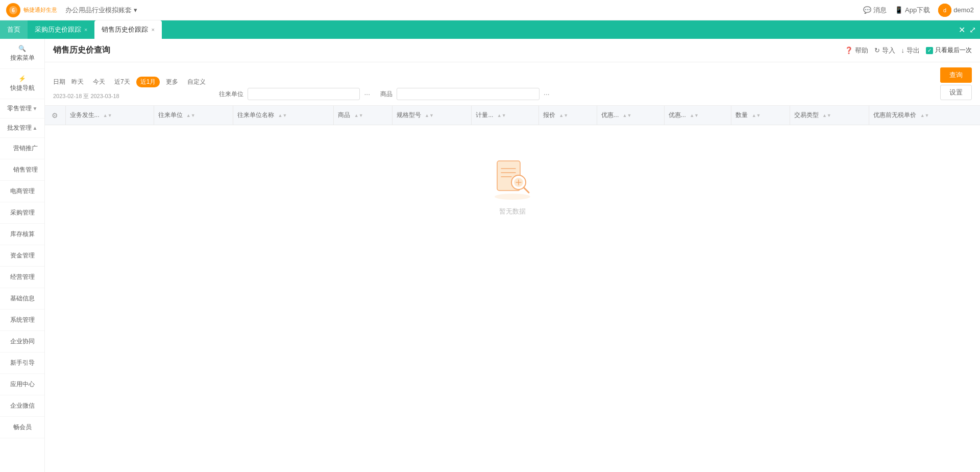 This screenshot has width=980, height=472. Describe the element at coordinates (22, 54) in the screenshot. I see `sidebar-item-search-menu: 🔍 搜索菜单` at that location.